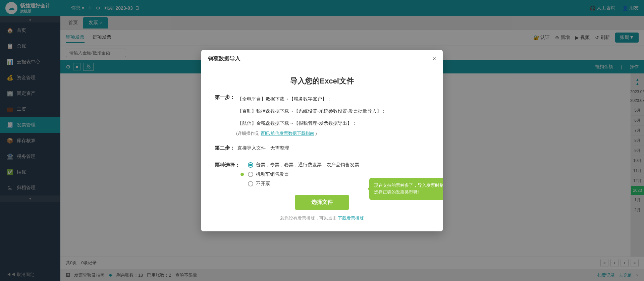  I want to click on modal-footer: 若您没有发票模版，可以点击 下载发票模版, so click(322, 218).